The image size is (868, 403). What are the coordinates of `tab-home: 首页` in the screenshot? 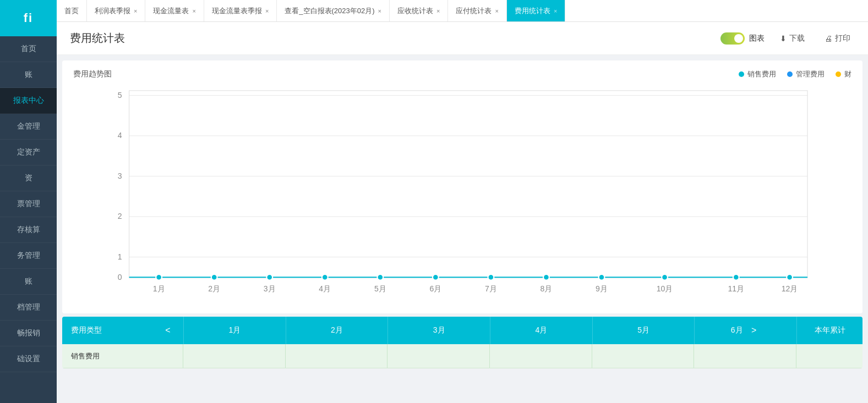 It's located at (72, 11).